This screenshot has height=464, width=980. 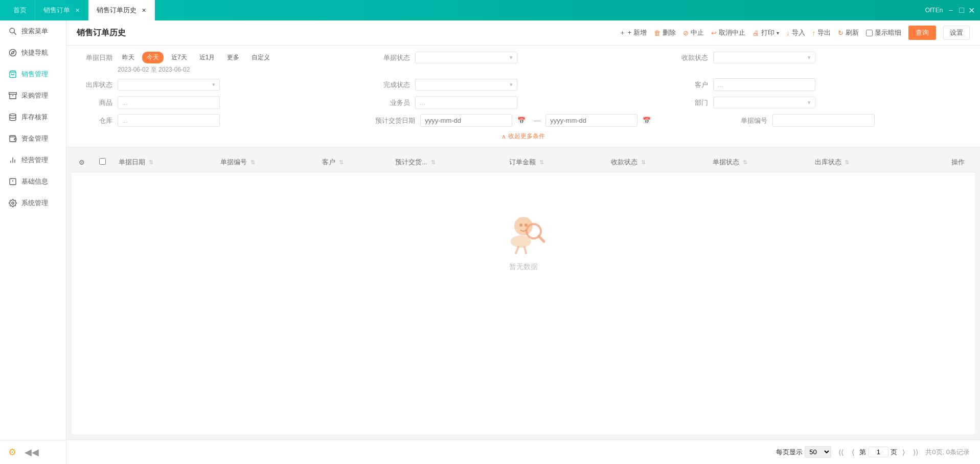 I want to click on date-yesterday: 昨天, so click(x=128, y=57).